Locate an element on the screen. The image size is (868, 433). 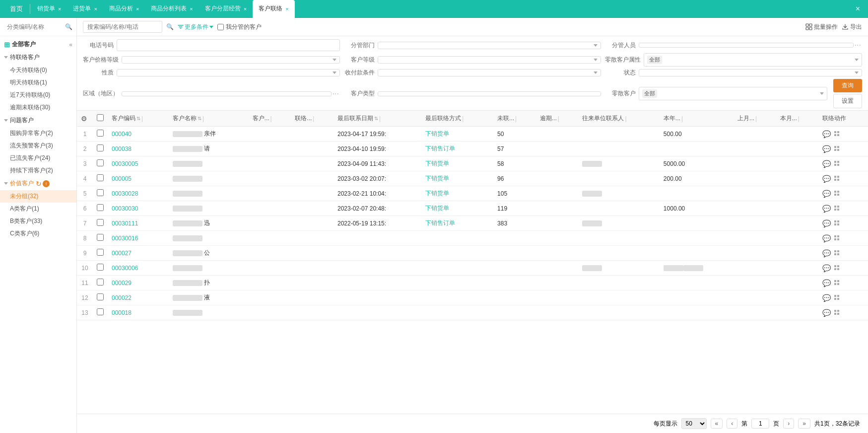
col-handle-last-type: | is located at coordinates (463, 119).